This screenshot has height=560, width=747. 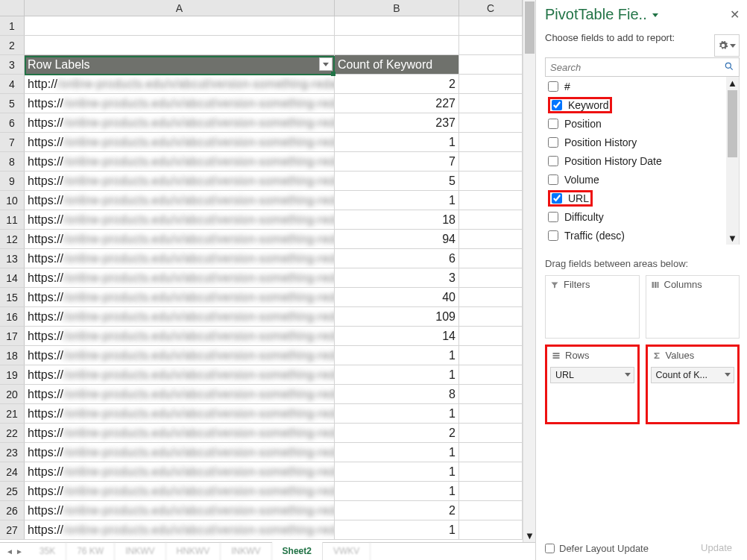 What do you see at coordinates (12, 297) in the screenshot?
I see `row-header: 15` at bounding box center [12, 297].